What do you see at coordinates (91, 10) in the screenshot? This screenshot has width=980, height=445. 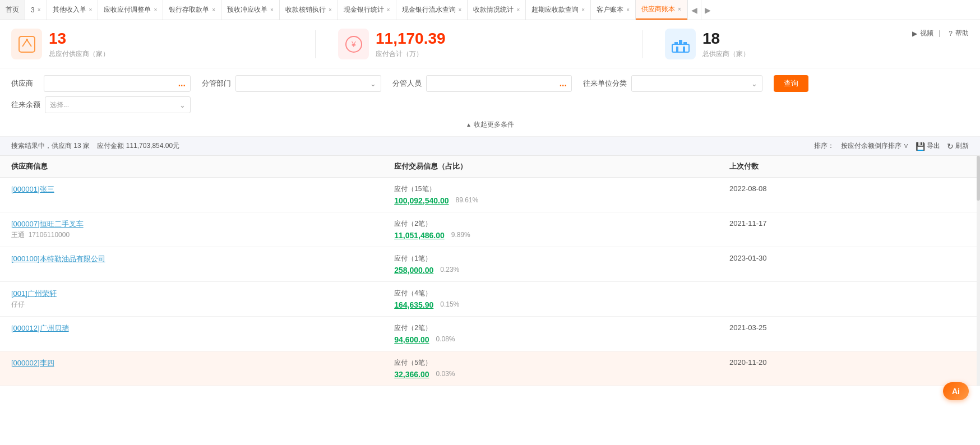 I see `close-tab-other-income-icon: ×` at bounding box center [91, 10].